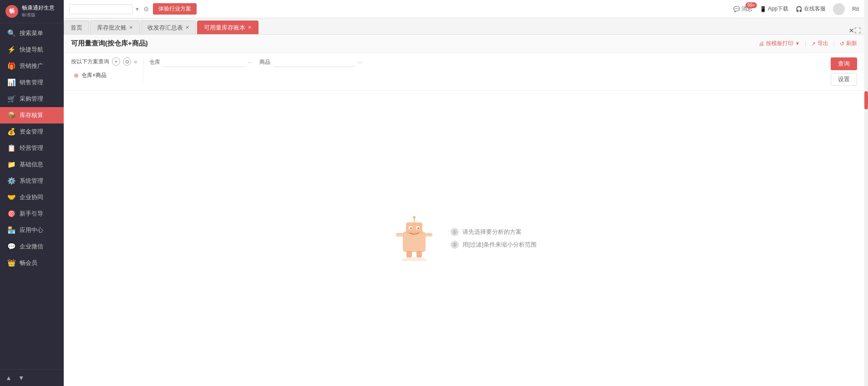 This screenshot has width=868, height=386. Describe the element at coordinates (76, 27) in the screenshot. I see `tab-home: 首页` at that location.